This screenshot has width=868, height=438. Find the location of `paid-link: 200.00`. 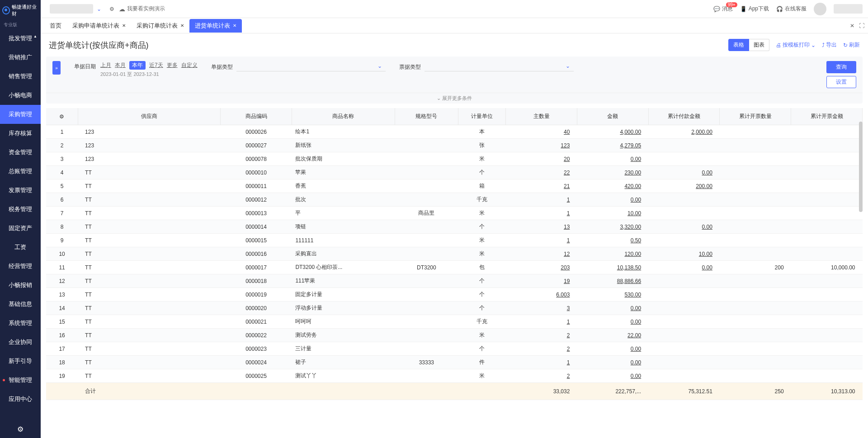

paid-link: 200.00 is located at coordinates (704, 186).